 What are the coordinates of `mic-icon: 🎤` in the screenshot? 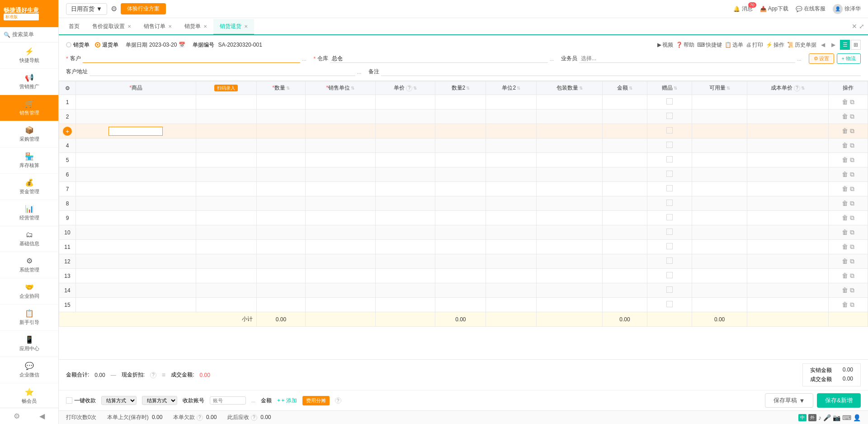 It's located at (827, 418).